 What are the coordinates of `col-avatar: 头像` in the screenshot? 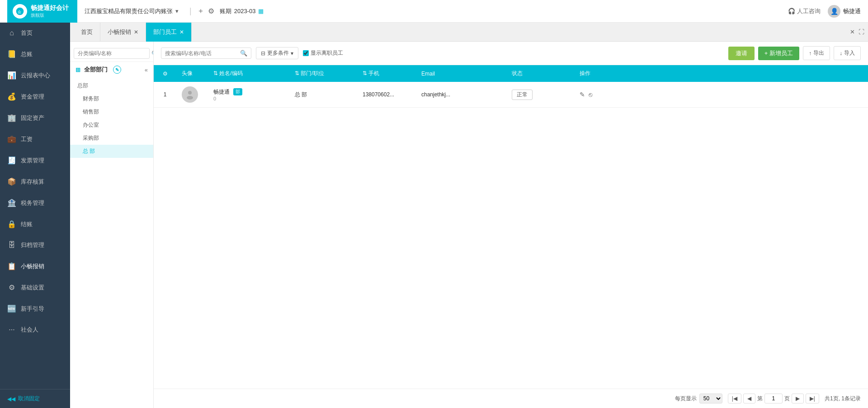 It's located at (192, 73).